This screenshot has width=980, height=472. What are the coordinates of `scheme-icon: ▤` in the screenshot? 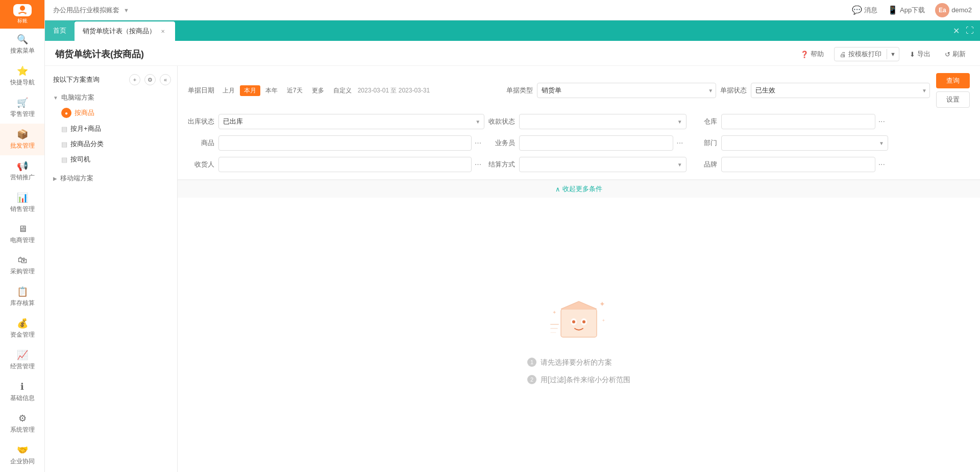 It's located at (64, 129).